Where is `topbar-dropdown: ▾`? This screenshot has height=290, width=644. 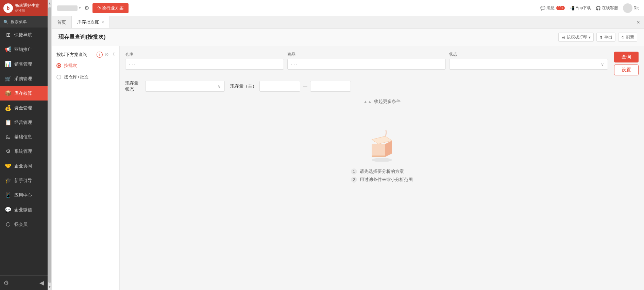 topbar-dropdown: ▾ is located at coordinates (69, 8).